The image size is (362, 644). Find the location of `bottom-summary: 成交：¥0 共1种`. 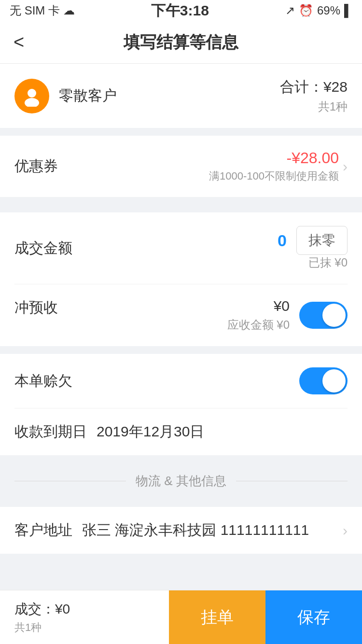

bottom-summary: 成交：¥0 共1种 is located at coordinates (84, 617).